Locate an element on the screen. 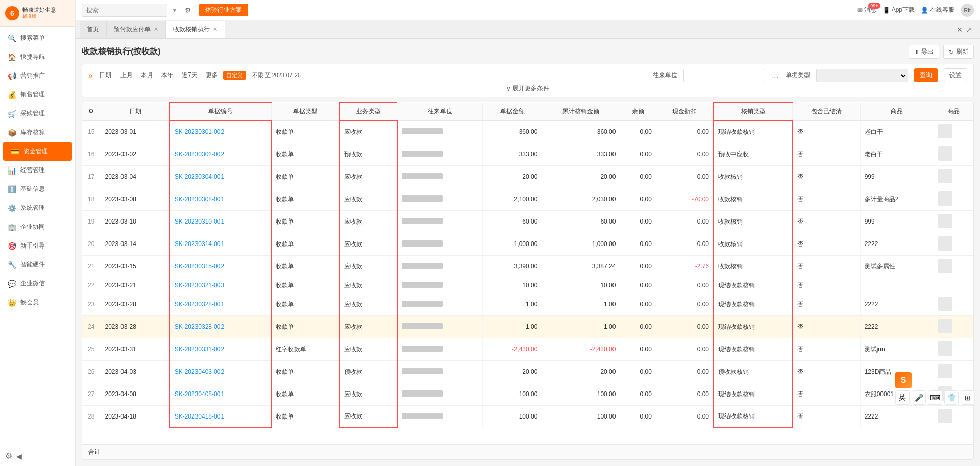 The width and height of the screenshot is (980, 466). filter-expand-left-icon: » is located at coordinates (91, 76).